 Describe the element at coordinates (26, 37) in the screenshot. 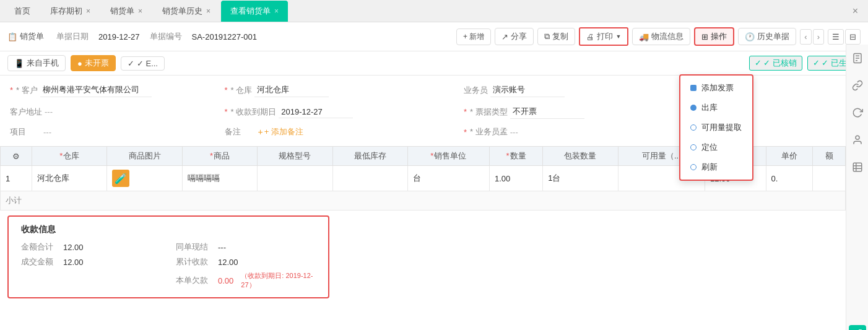

I see `doc-title: 📋 销货单` at that location.